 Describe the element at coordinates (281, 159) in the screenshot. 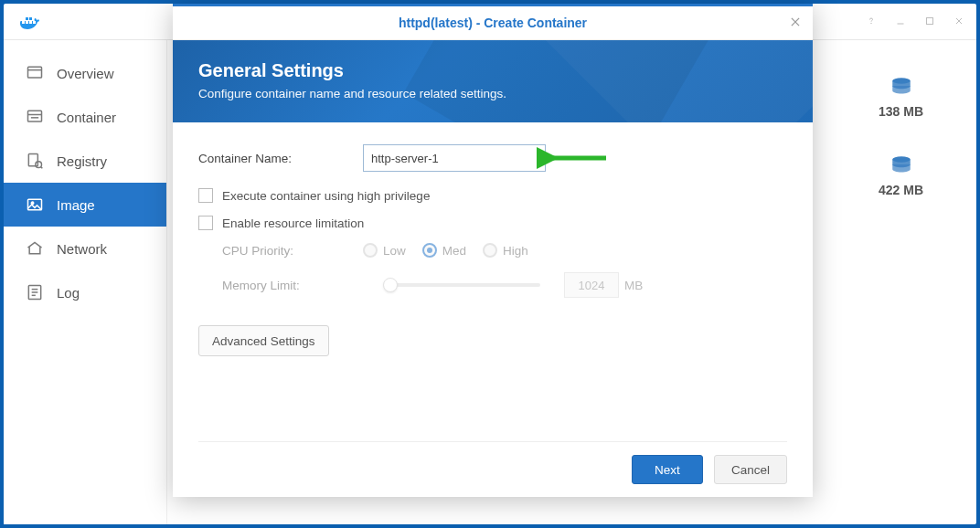

I see `container-name-label: Container Name:` at that location.